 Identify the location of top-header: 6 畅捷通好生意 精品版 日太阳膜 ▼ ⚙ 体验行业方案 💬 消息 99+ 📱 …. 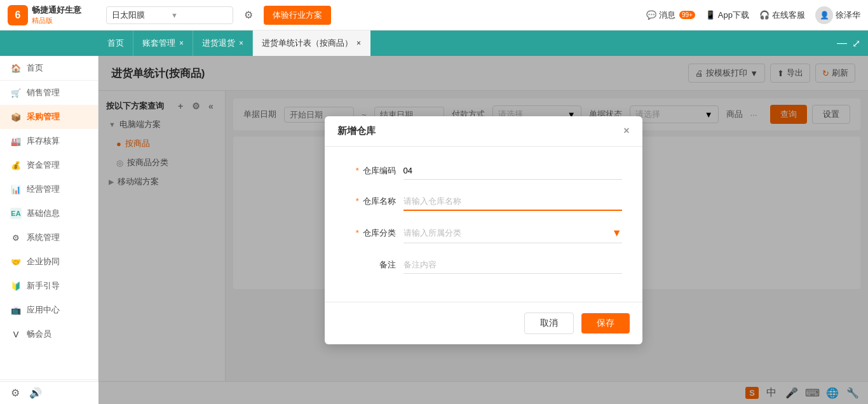
(434, 15).